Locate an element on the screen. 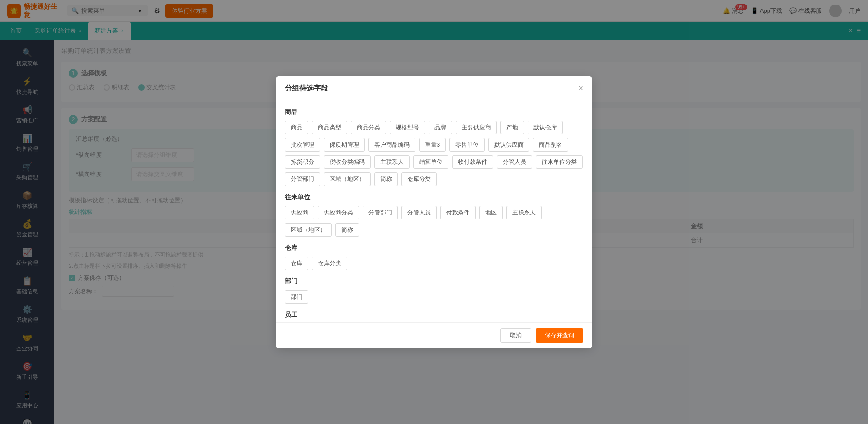  modal-save-query-button: 保存并查询 is located at coordinates (560, 335).